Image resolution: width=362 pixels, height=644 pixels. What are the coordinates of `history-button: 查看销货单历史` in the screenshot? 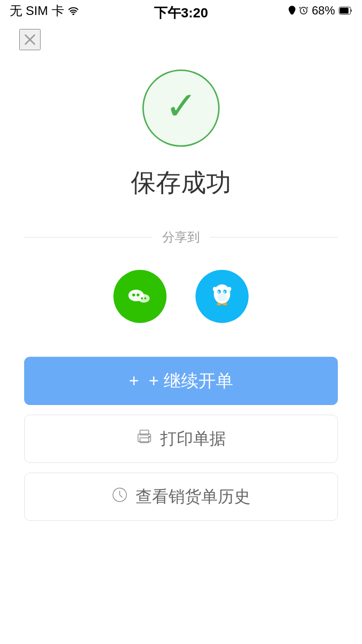 It's located at (181, 497).